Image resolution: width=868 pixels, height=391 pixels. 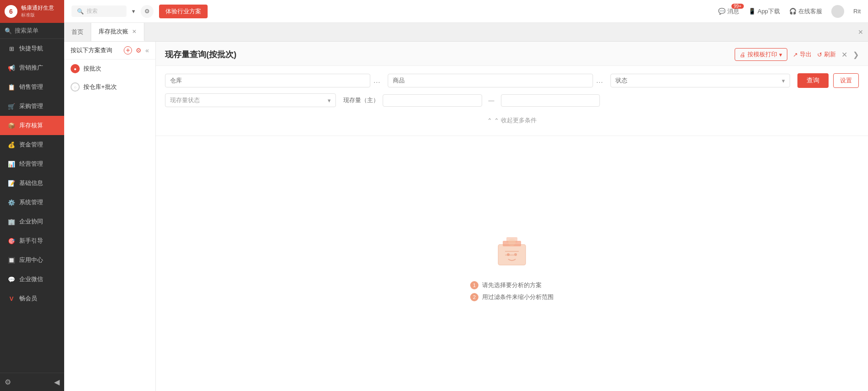 What do you see at coordinates (700, 81) in the screenshot?
I see `status-field: 状态 ▾` at bounding box center [700, 81].